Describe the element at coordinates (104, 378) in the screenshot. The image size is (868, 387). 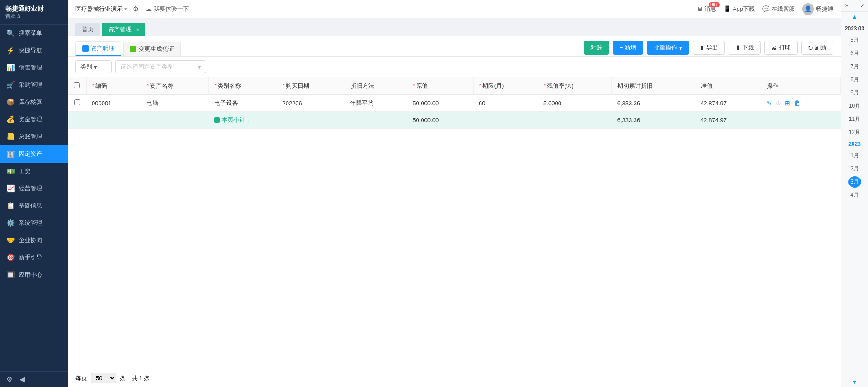
I see `per-page-select: 50 20 100` at that location.